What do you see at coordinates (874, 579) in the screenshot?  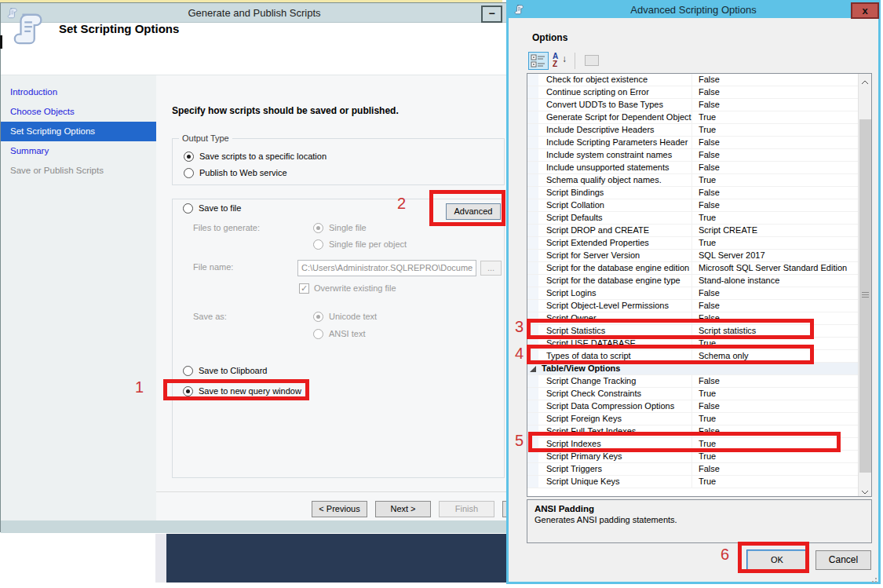 I see `resize-grip` at bounding box center [874, 579].